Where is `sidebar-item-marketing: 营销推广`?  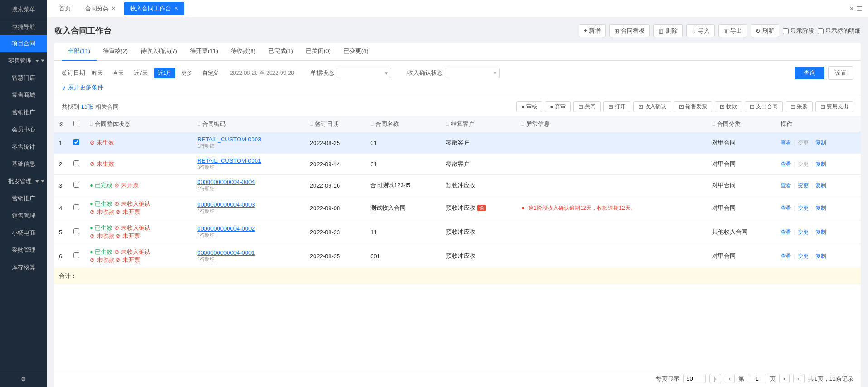
sidebar-item-marketing: 营销推广 is located at coordinates (24, 112).